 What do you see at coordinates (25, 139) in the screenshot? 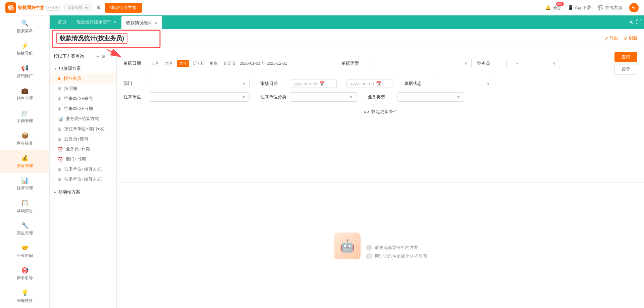
I see `sidebar-item-inventory: 📦 库存核算` at bounding box center [25, 139].